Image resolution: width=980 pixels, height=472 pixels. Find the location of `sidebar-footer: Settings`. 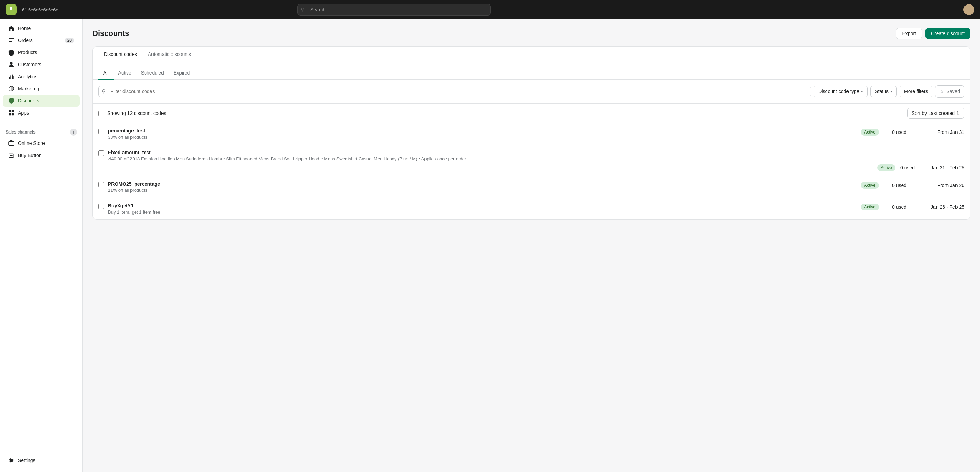

sidebar-footer: Settings is located at coordinates (41, 462).